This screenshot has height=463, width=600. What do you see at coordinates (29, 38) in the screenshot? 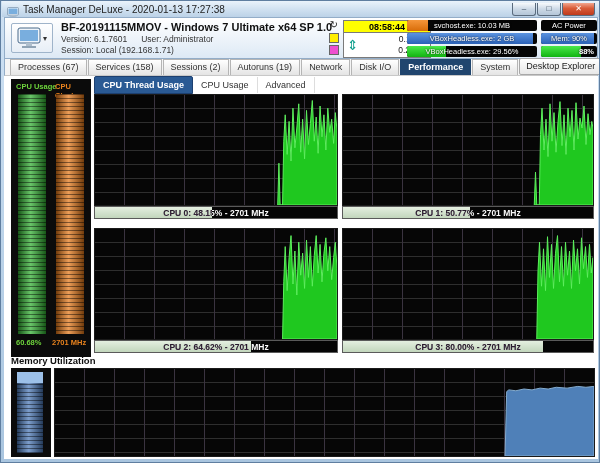
I see `computer-icon` at bounding box center [29, 38].